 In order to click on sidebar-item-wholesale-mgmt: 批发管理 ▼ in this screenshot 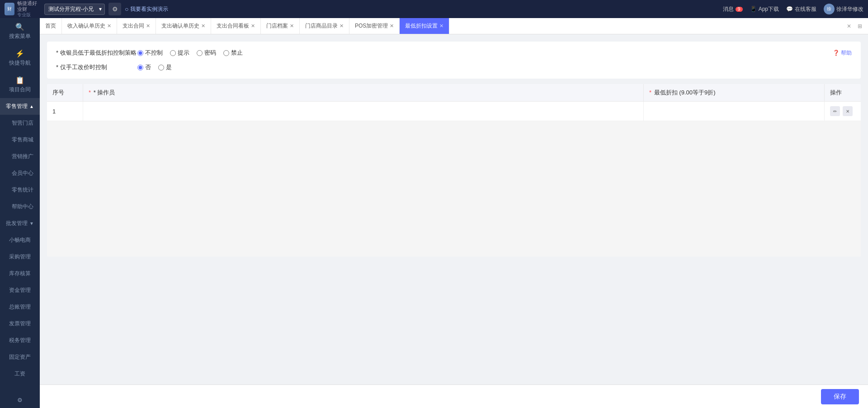, I will do `click(20, 223)`.